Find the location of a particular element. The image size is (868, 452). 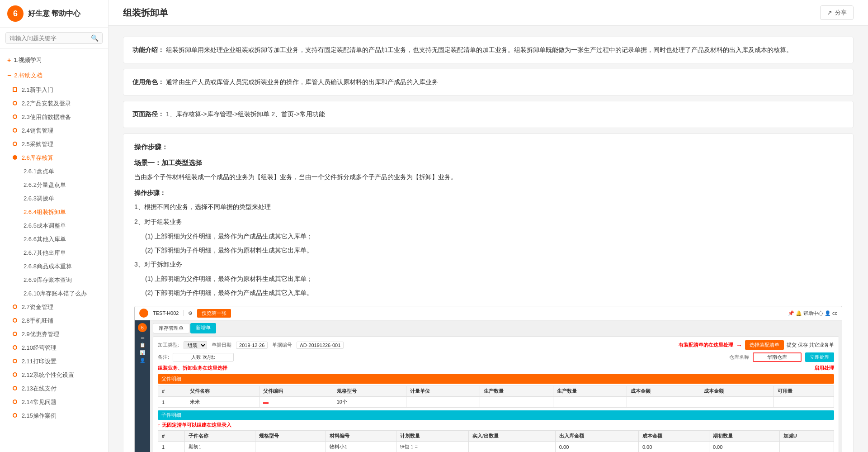

mock-topbar-id: TEST-H002 is located at coordinates (165, 313).